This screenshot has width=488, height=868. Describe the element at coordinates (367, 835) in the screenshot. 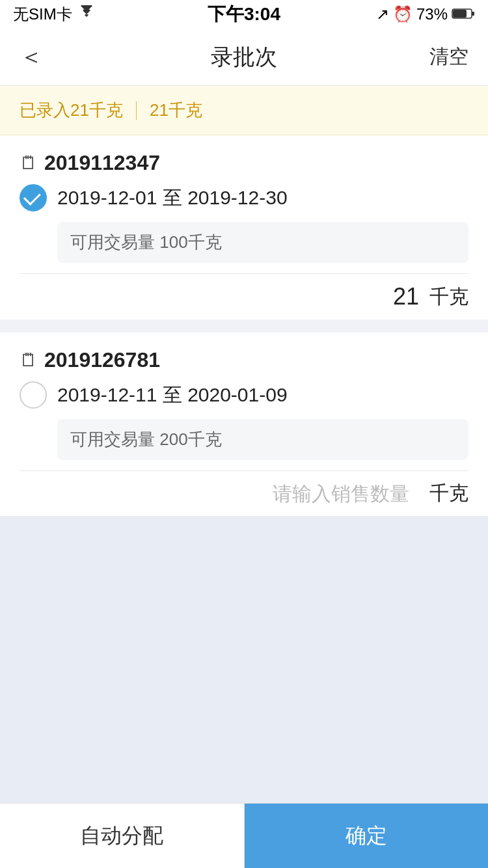

I see `confirm-button: 确定` at that location.